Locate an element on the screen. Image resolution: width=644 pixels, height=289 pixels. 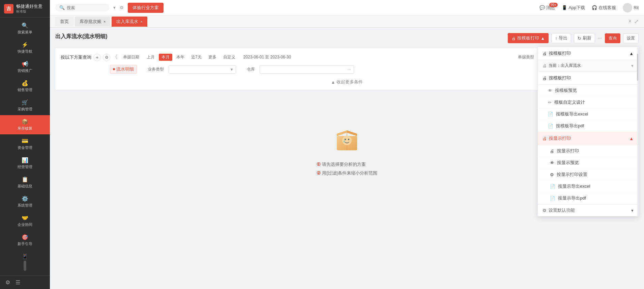
sidebar-item-guide: 🎯 新手引导 is located at coordinates (25, 240).